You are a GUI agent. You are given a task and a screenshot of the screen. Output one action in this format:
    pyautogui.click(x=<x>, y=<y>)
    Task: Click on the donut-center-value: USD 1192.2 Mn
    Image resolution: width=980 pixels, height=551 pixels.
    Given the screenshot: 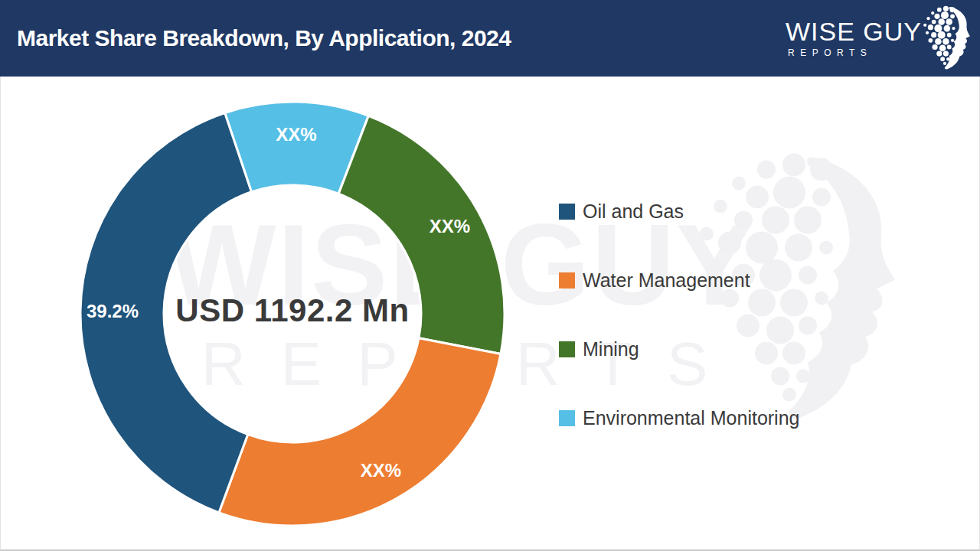 What is the action you would take?
    pyautogui.click(x=292, y=311)
    